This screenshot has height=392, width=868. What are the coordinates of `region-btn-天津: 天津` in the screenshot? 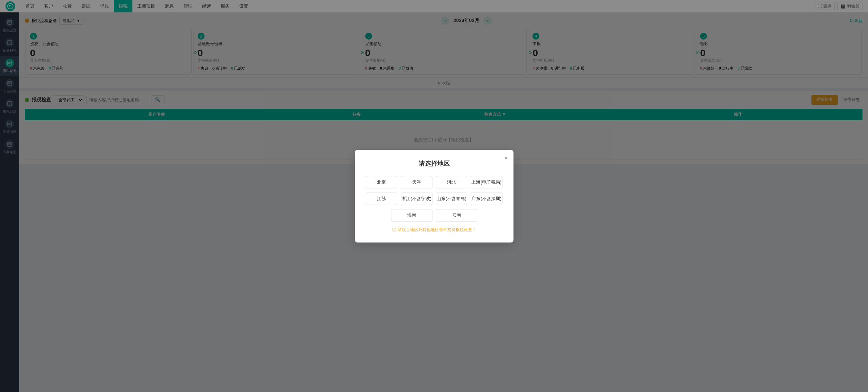 It's located at (417, 182).